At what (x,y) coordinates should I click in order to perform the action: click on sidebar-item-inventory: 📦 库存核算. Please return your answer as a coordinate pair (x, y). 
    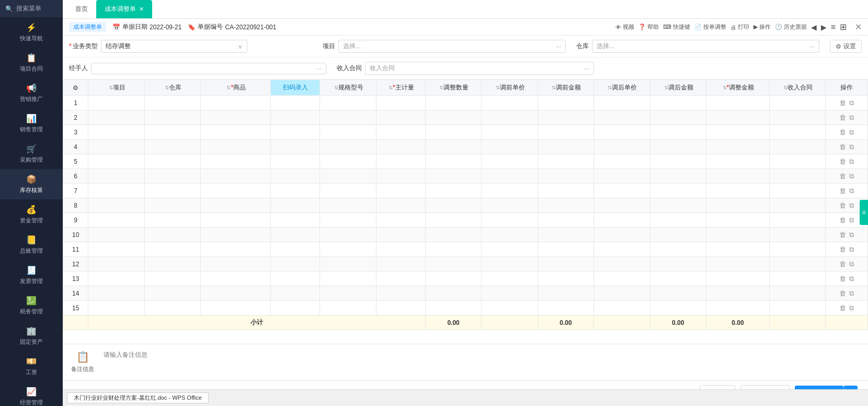
    Looking at the image, I should click on (31, 184).